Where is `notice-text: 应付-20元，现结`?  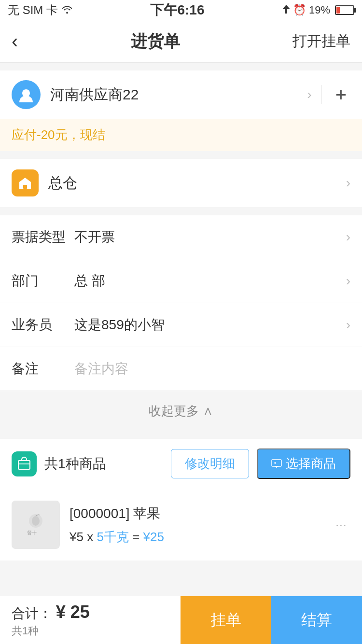
notice-text: 应付-20元，现结 is located at coordinates (58, 135).